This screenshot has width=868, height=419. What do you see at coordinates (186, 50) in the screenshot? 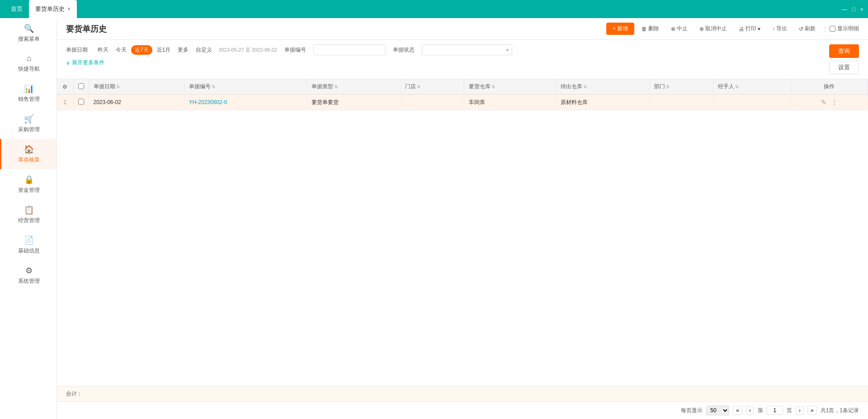
I see `date-quick-buttons: 昨天 今天 近7天 近1月 更多 自定义 2023-05-27 至 2023-0…` at bounding box center [186, 50].